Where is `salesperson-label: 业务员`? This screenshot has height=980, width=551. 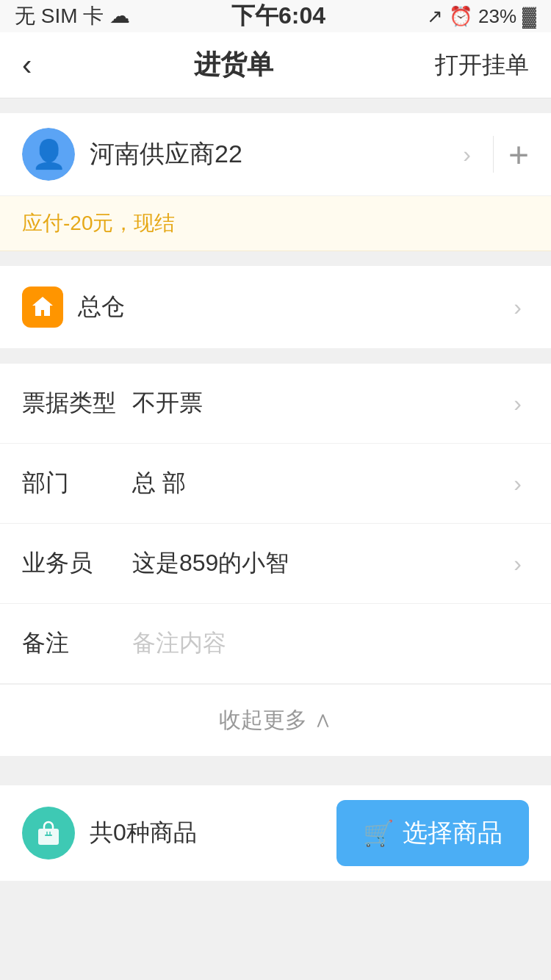 salesperson-label: 业务员 is located at coordinates (70, 563).